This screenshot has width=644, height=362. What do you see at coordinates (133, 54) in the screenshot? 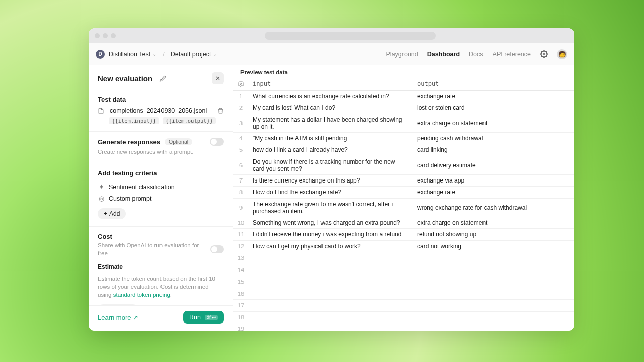
I see `breadcrumb-org: Distillation Test ⌄` at bounding box center [133, 54].